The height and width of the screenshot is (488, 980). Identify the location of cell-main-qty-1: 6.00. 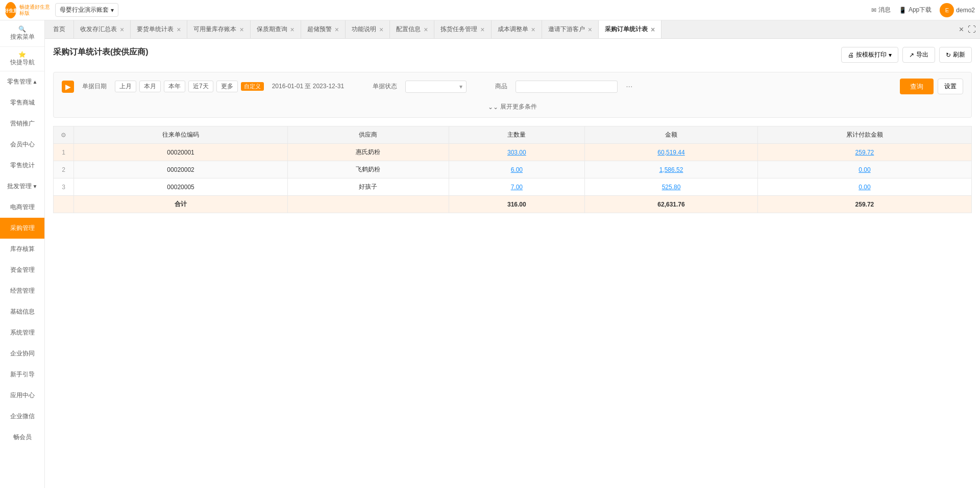
(517, 170).